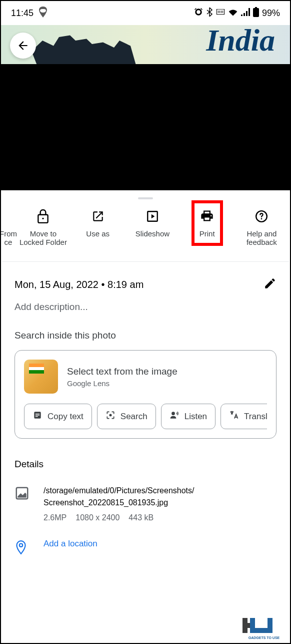 The image size is (291, 644). What do you see at coordinates (262, 228) in the screenshot?
I see `action-help: Help and feedback` at bounding box center [262, 228].